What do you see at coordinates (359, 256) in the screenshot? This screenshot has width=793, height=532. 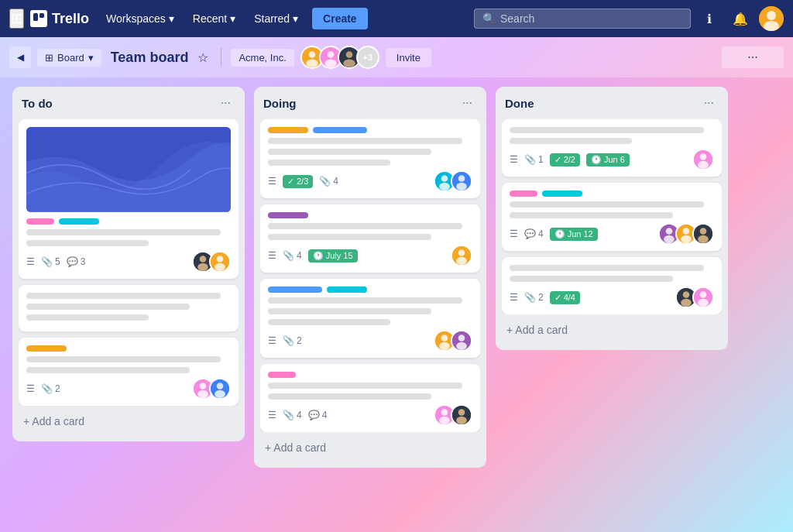 I see `card-meta: ☰ 📎 4 🕐 July 15` at bounding box center [359, 256].